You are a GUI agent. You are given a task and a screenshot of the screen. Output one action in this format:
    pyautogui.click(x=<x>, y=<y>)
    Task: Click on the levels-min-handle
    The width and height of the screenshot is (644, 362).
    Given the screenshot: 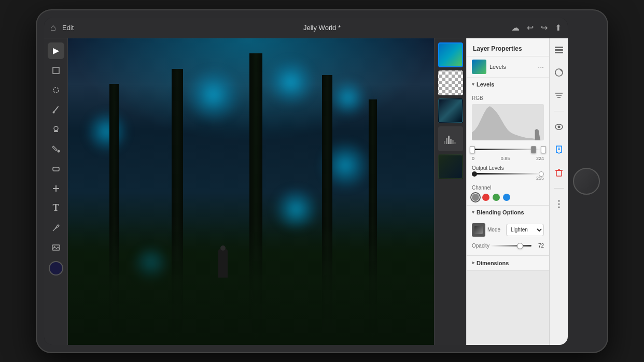 What is the action you would take?
    pyautogui.click(x=472, y=150)
    